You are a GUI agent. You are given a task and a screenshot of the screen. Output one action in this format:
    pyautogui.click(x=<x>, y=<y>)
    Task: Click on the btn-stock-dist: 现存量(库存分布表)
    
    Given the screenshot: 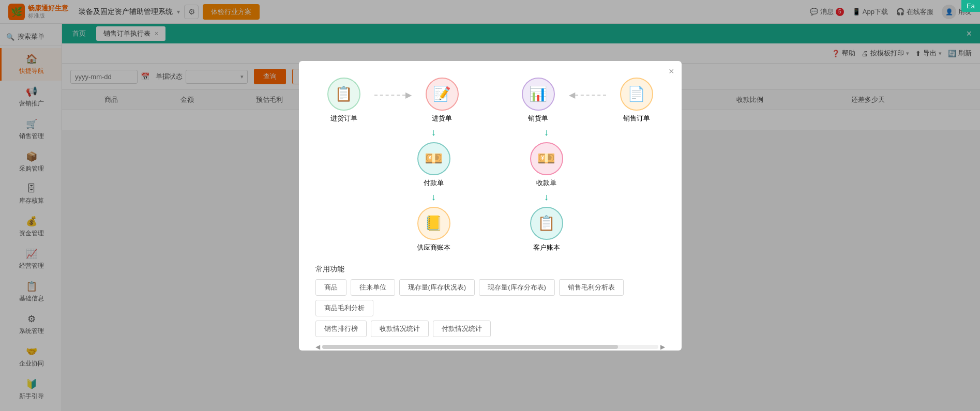 What is the action you would take?
    pyautogui.click(x=517, y=287)
    